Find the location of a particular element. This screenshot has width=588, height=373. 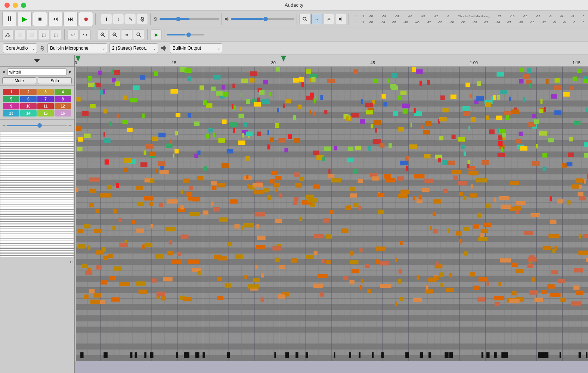

channel-btn-13: 13 is located at coordinates (11, 114).